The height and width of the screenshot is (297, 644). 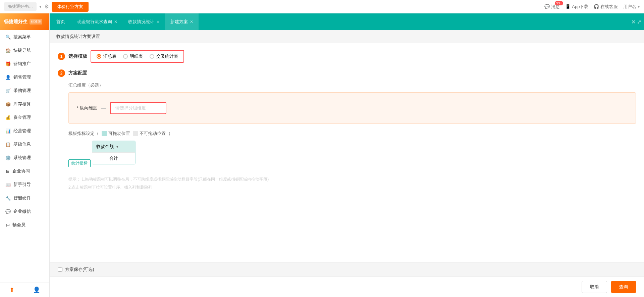 I want to click on sidebar-bottom-icon2: 👤, so click(x=37, y=290).